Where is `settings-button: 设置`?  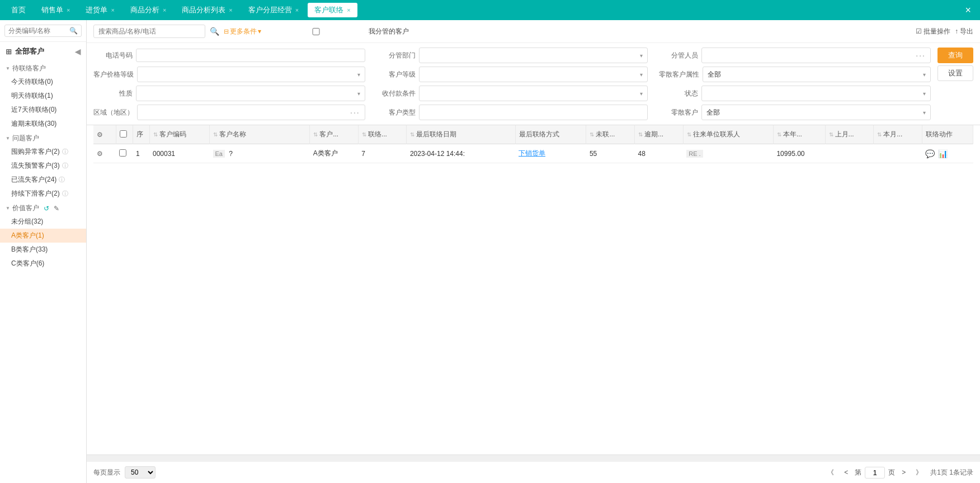 settings-button: 设置 is located at coordinates (955, 73).